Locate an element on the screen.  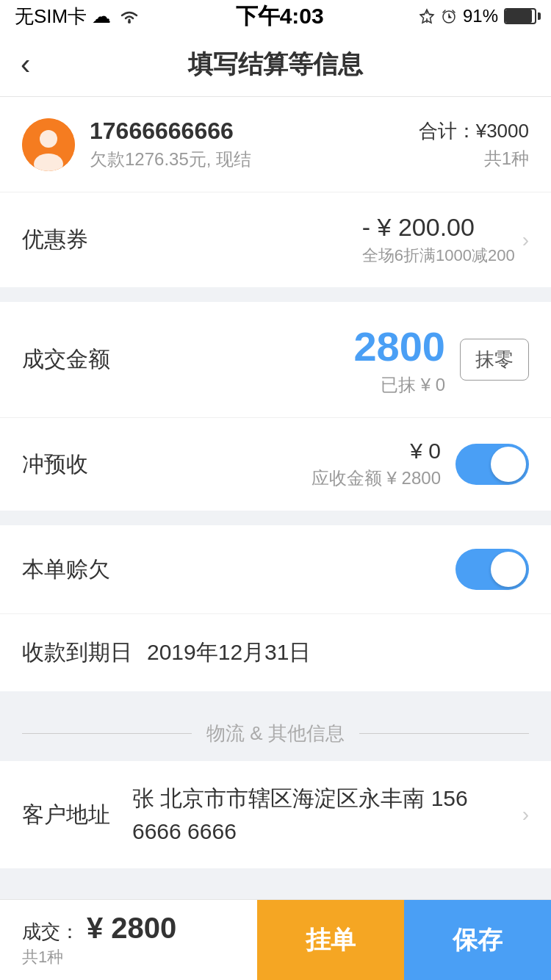
hang-button: 挂单 is located at coordinates (331, 940).